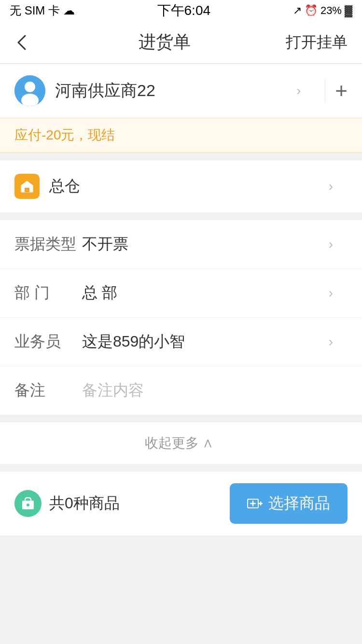 This screenshot has width=362, height=644. What do you see at coordinates (299, 504) in the screenshot?
I see `select-product-label: 选择商品` at bounding box center [299, 504].